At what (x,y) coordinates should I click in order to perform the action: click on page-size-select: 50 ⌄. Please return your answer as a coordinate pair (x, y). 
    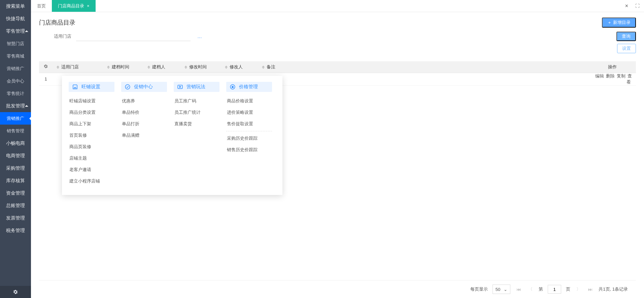
    Looking at the image, I should click on (502, 289).